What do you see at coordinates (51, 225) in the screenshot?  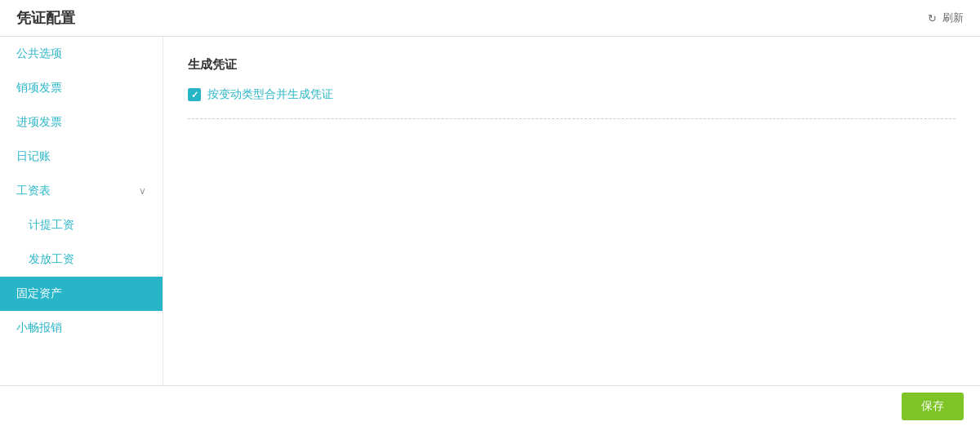 I see `sidebar-item-label: 计提工资` at bounding box center [51, 225].